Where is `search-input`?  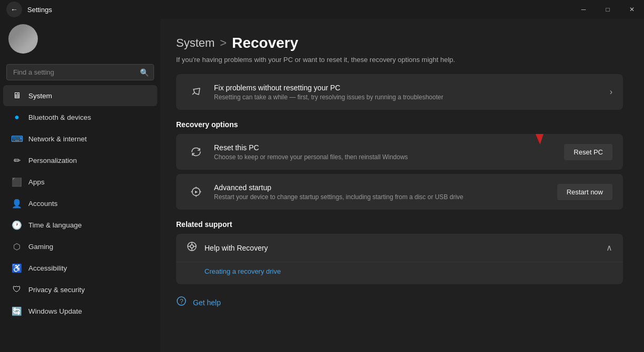 search-input is located at coordinates (80, 73).